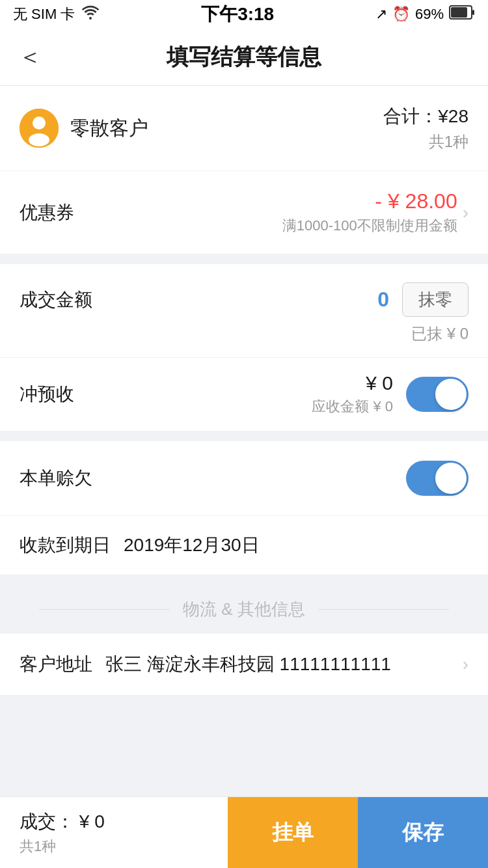  I want to click on wifi-icon, so click(90, 14).